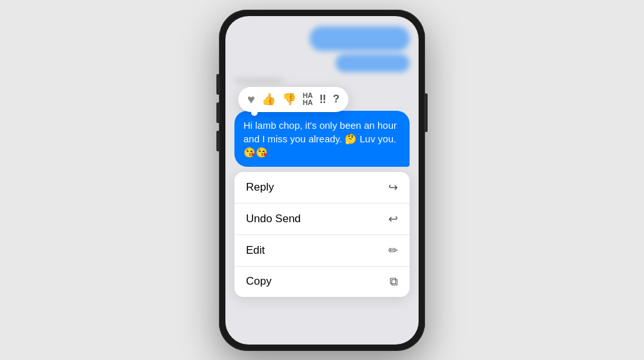 The height and width of the screenshot is (360, 644). I want to click on menu-item-copy-label: Copy, so click(259, 281).